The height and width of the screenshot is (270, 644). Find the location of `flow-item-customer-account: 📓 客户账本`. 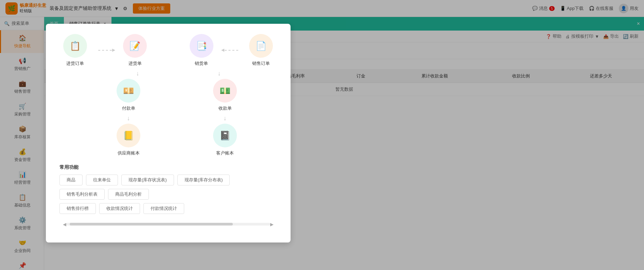

flow-item-customer-account: 📓 客户账本 is located at coordinates (225, 140).